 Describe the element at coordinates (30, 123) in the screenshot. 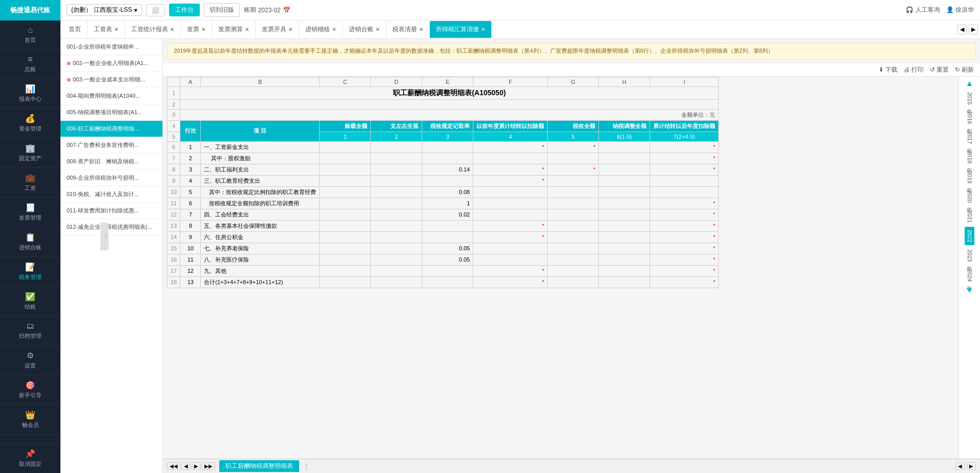

I see `sidebar-item-funds: 💰 资金管理` at that location.